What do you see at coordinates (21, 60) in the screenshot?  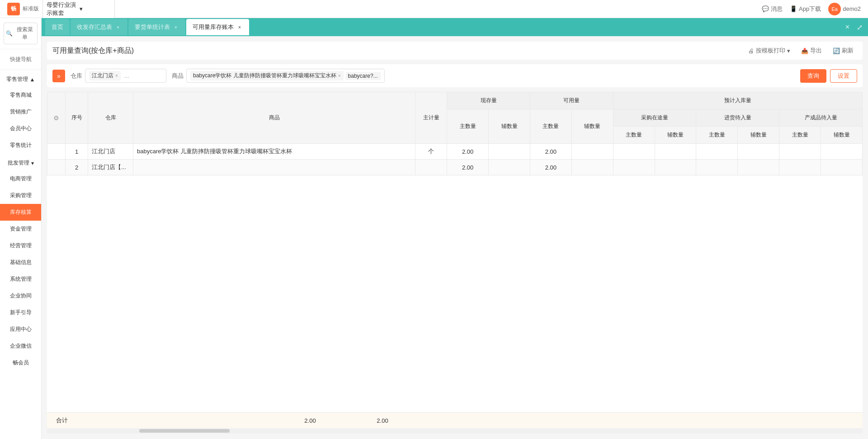 I see `sidebar-item-quick-nav: 快捷导航` at bounding box center [21, 60].